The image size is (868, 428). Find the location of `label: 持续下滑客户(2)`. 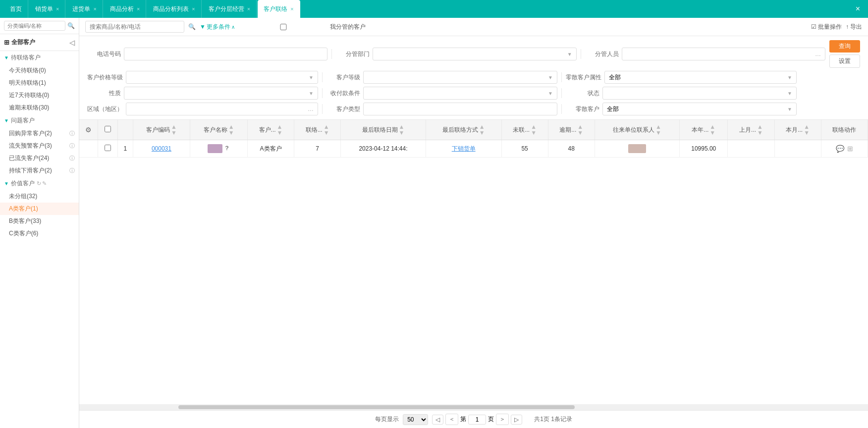

label: 持续下滑客户(2) is located at coordinates (31, 170).